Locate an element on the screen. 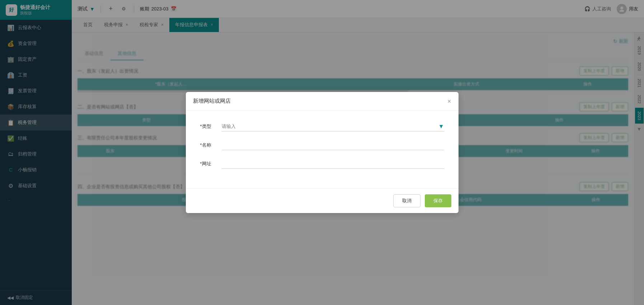 Image resolution: width=644 pixels, height=305 pixels. type-dropdown-icon: ▼ is located at coordinates (441, 126).